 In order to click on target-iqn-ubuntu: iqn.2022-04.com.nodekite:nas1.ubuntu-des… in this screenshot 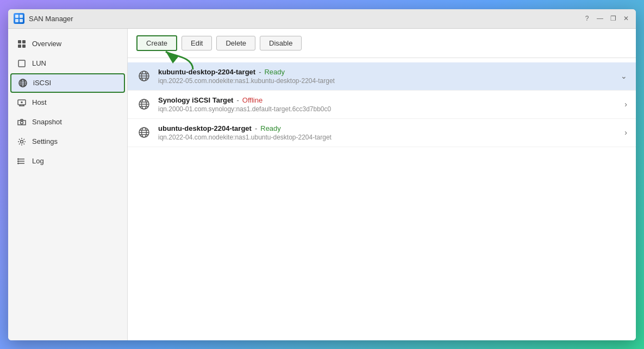, I will do `click(389, 137)`.